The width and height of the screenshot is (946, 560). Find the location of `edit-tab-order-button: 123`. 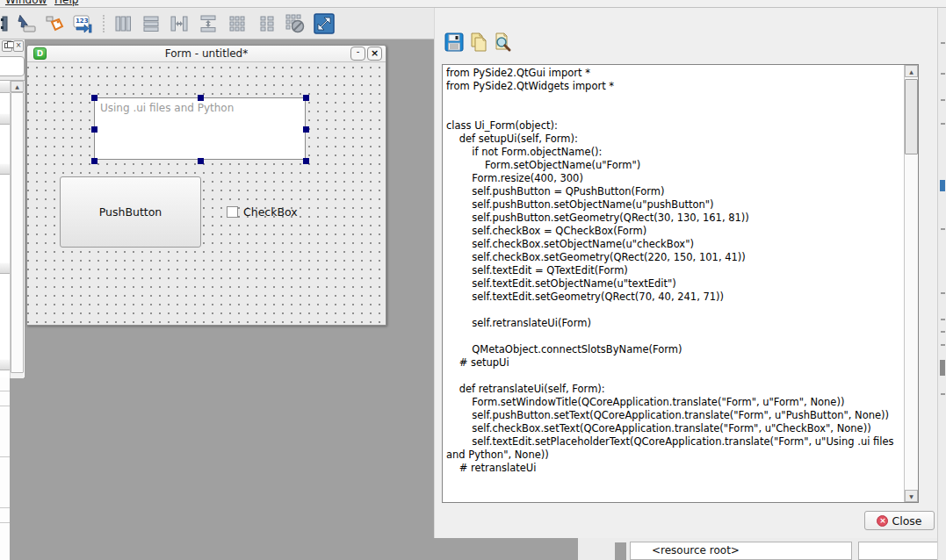

edit-tab-order-button: 123 is located at coordinates (83, 23).